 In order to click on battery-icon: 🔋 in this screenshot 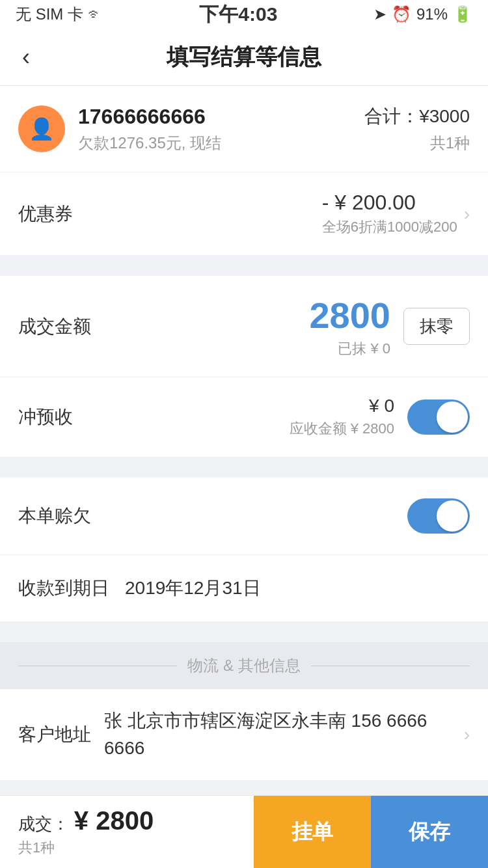, I will do `click(463, 14)`.